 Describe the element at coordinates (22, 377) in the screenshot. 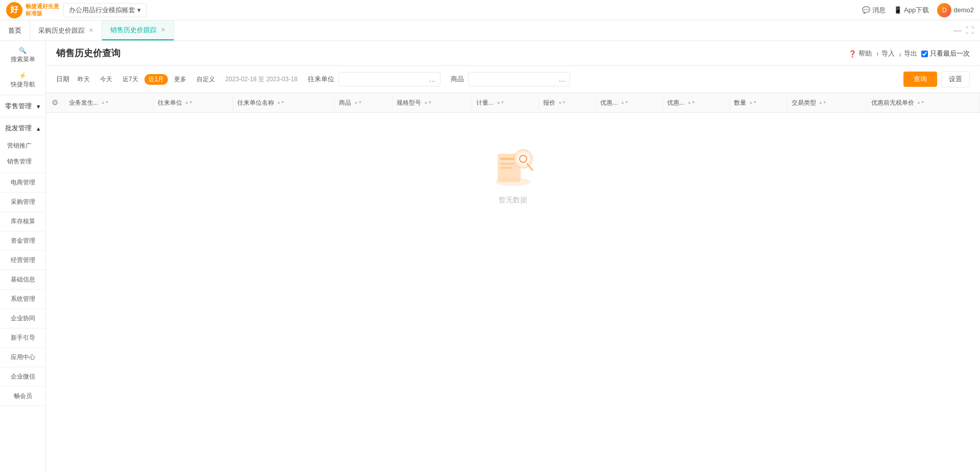

I see `sidebar-item-wechat: 企业微信` at that location.